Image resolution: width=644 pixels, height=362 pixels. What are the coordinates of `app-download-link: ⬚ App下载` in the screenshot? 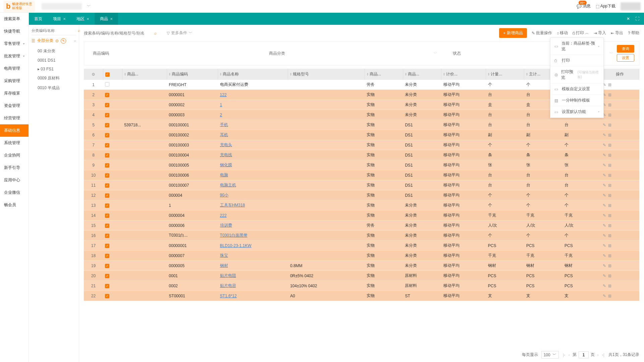 It's located at (606, 6).